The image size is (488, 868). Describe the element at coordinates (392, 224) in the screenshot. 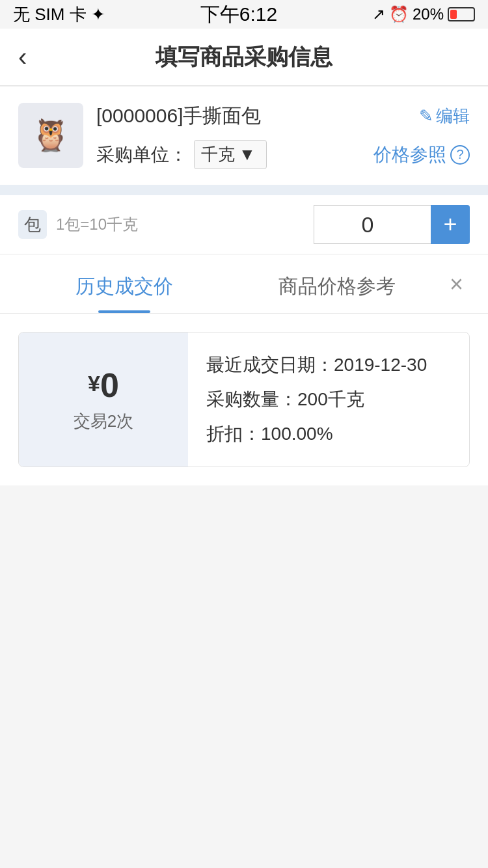

I see `quantity-input-group: +` at that location.